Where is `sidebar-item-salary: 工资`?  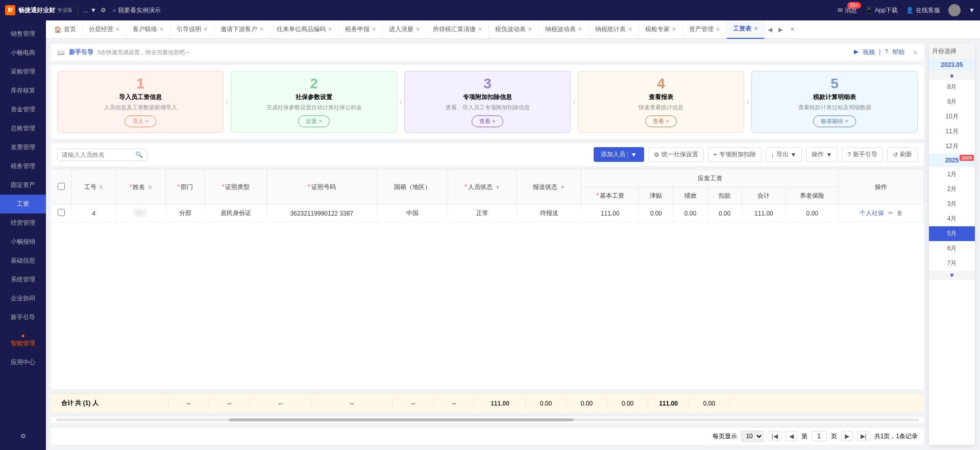 sidebar-item-salary: 工资 is located at coordinates (23, 204).